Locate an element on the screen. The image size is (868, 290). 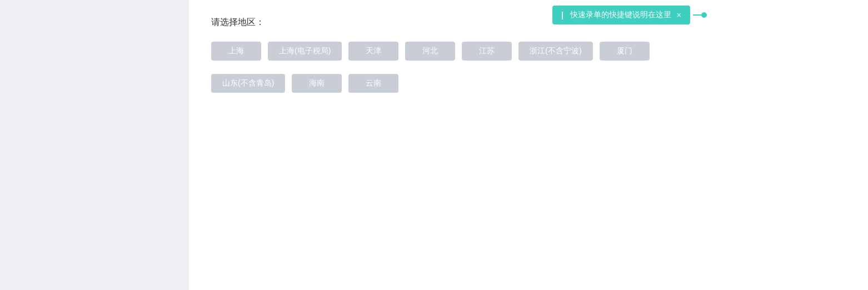
tooltip-dot is located at coordinates (704, 15).